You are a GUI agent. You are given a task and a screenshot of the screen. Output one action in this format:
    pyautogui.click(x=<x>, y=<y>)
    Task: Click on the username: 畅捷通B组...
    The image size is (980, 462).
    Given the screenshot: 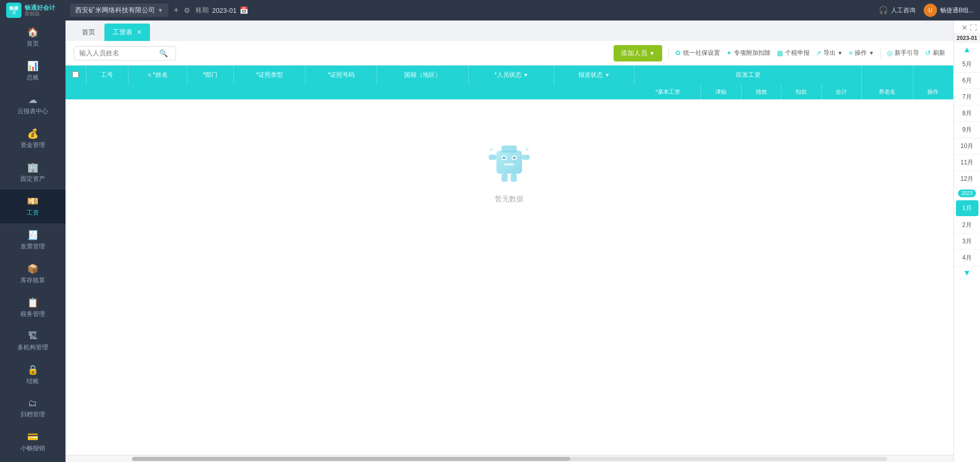 What is the action you would take?
    pyautogui.click(x=957, y=10)
    